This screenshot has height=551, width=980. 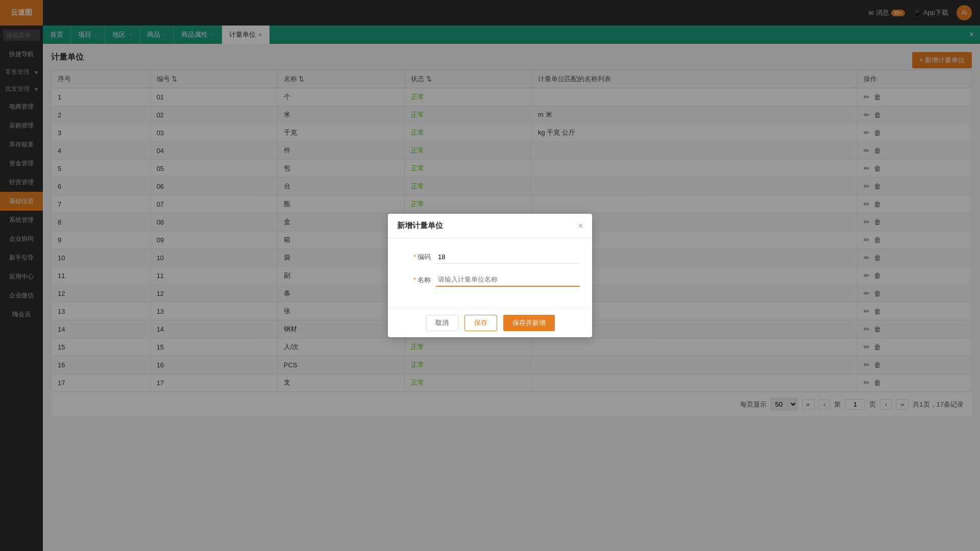 I want to click on add-unit-modal: 新增计量单位 × *编码 *名称 取消 保存 保存并新增, so click(x=490, y=276).